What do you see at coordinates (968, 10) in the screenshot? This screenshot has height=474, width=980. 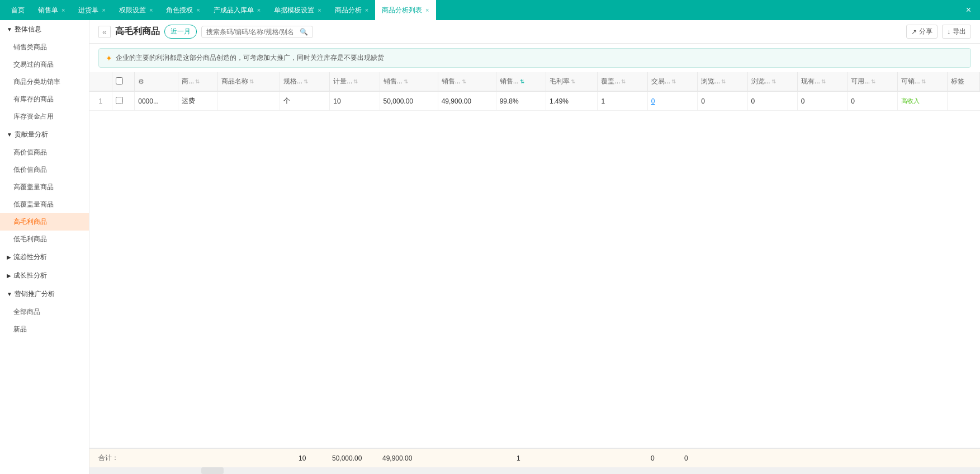 I see `close-all-button: ×` at bounding box center [968, 10].